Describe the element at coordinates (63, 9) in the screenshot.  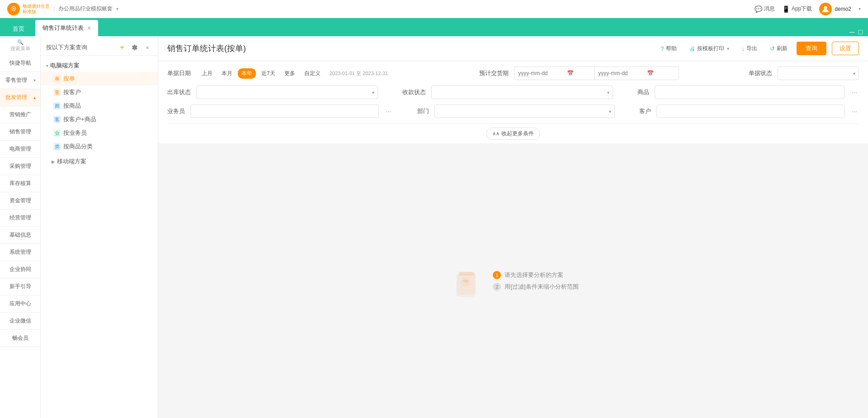
I see `top-bar-left: 畅捷通好生意 标准版 | 办公用品行业模拟账套 ▾` at that location.